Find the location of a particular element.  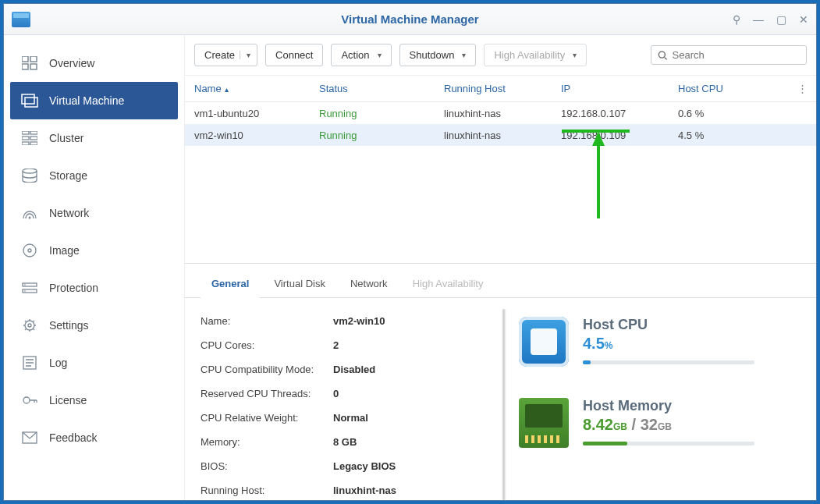

prop-key: Reserved CPU Threads: is located at coordinates (267, 393).